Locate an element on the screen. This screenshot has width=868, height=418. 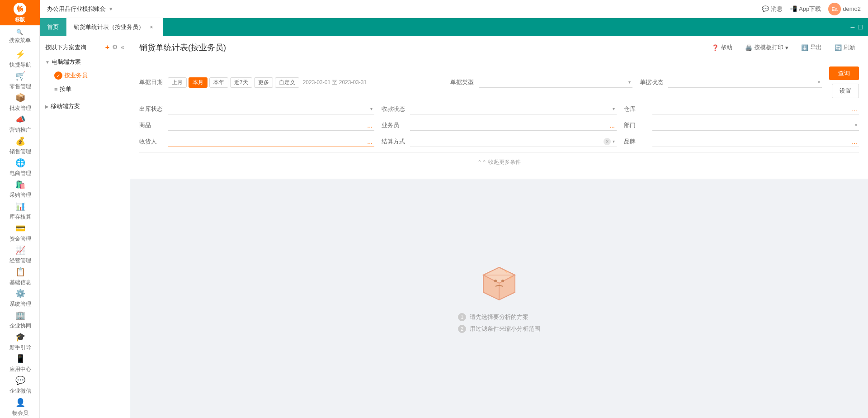
settlement-caret: ▾ is located at coordinates (615, 141).